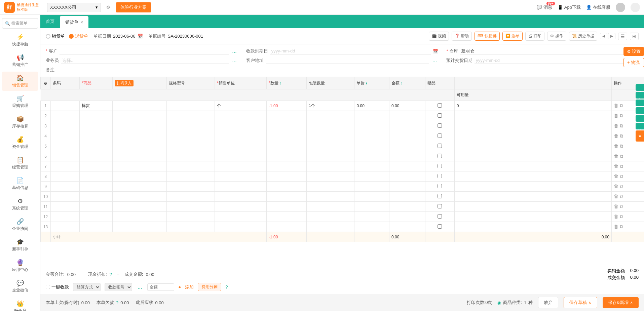 The image size is (644, 311). I want to click on col-scan: 扫码录入, so click(139, 83).